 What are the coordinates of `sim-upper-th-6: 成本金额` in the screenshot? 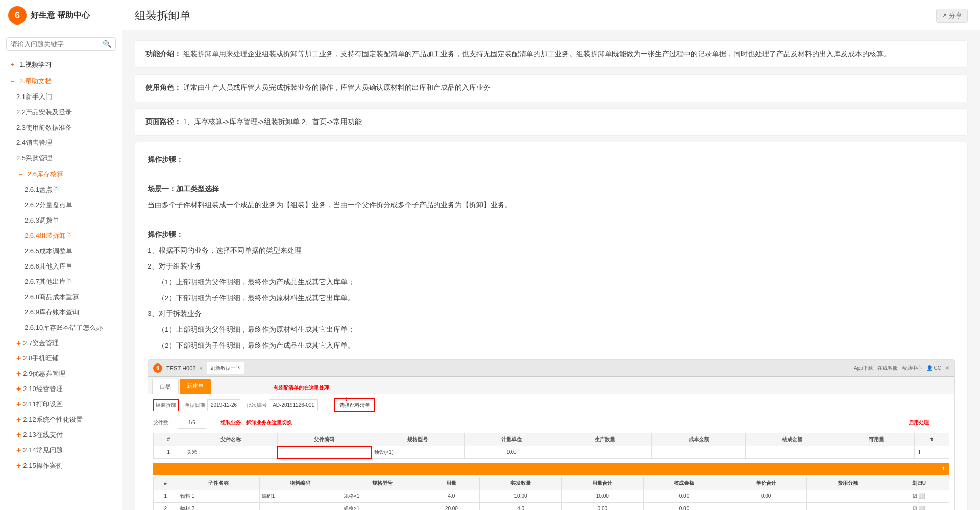 It's located at (698, 440).